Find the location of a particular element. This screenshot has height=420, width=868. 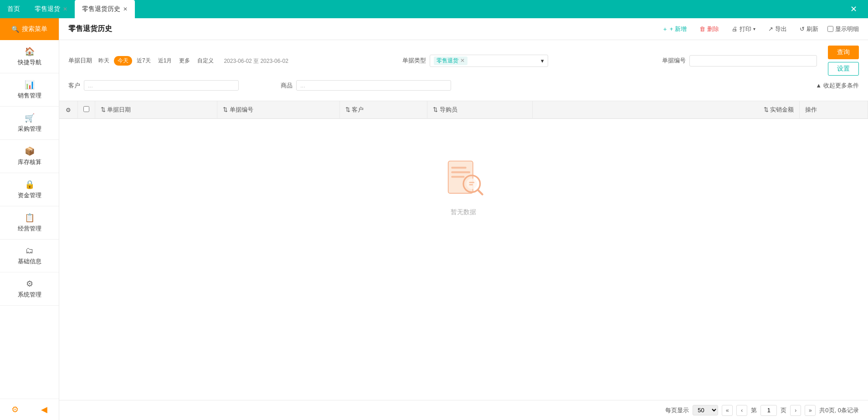

sidebar-item-inventory-label: 库存核算 is located at coordinates (30, 162).